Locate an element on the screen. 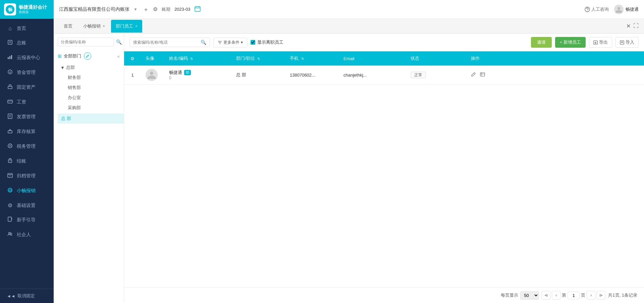  salary-icon is located at coordinates (10, 102).